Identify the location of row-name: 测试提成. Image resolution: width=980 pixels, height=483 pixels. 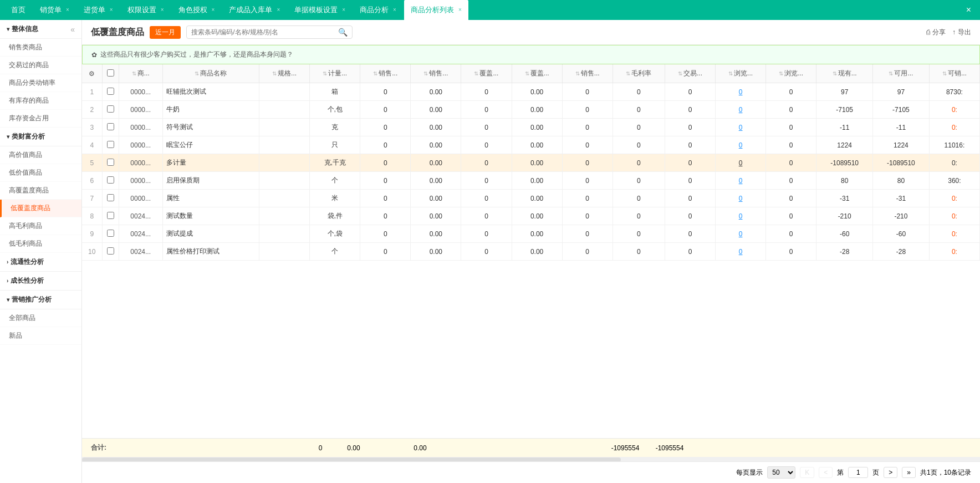
(211, 234).